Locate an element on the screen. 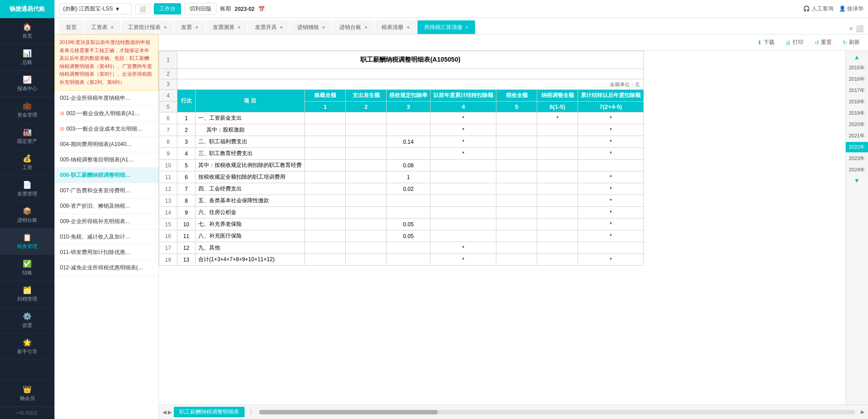  sidebar-item-reports: 📈 报表中心 is located at coordinates (27, 84).